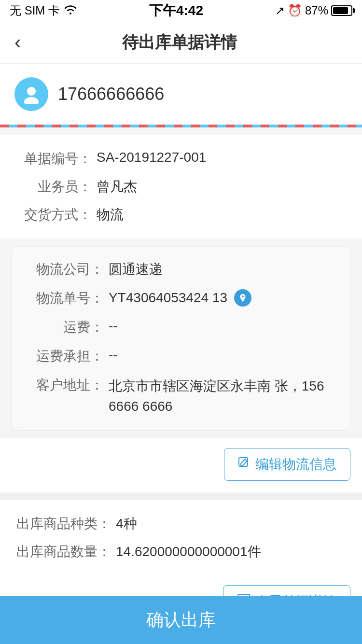 The image size is (362, 644). Describe the element at coordinates (181, 538) in the screenshot. I see `goods-section: 出库商品种类： 4种 出库商品数量： 14.620000000000001件` at that location.